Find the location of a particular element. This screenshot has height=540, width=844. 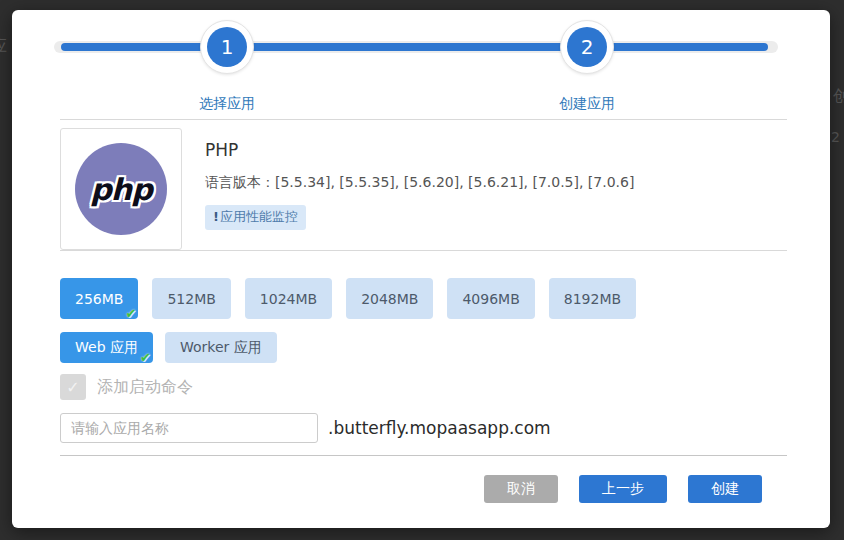

memory-options: 256MB ✔ 512MB 1024MB 2048MB 4096MB 8192M… is located at coordinates (445, 298).